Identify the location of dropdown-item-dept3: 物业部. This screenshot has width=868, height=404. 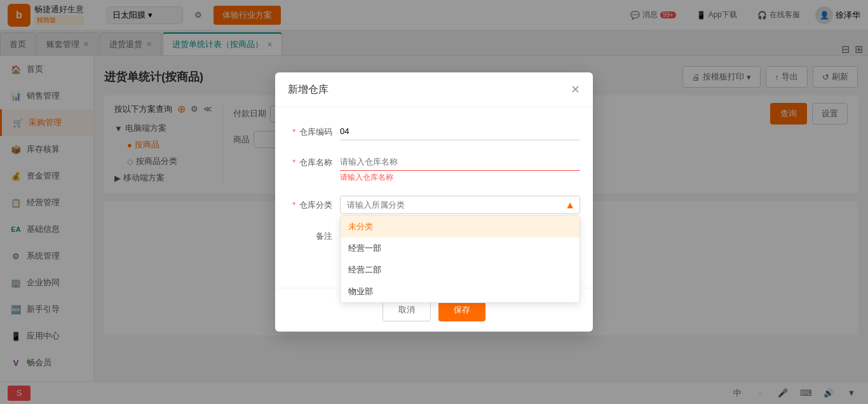
(460, 292).